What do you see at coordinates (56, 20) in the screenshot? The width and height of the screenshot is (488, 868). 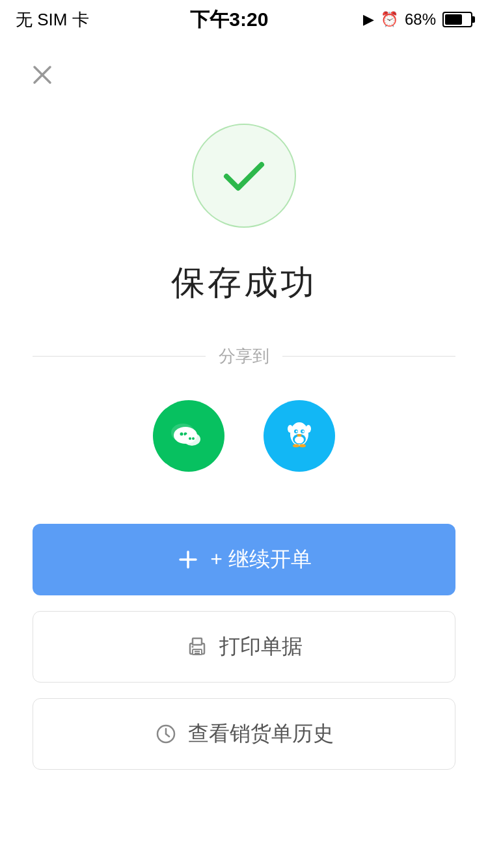 I see `status-left: 无 SIM 卡` at bounding box center [56, 20].